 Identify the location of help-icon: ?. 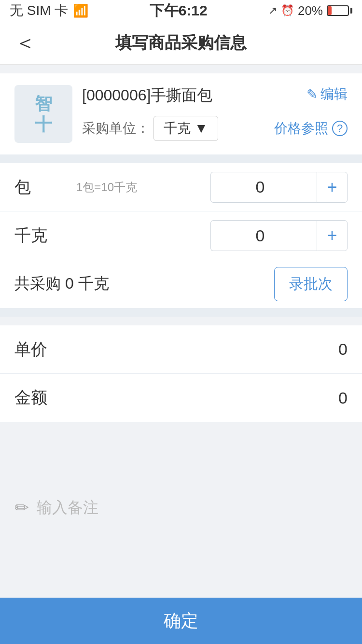
(340, 128).